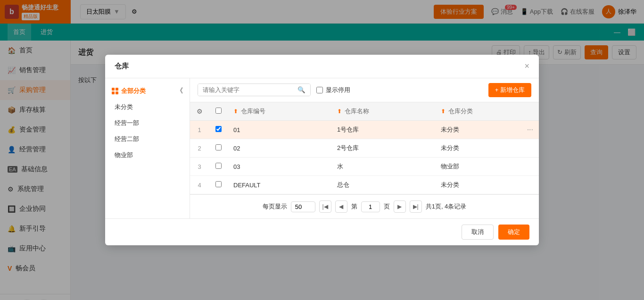  I want to click on category-collapse-icon: 《, so click(180, 91).